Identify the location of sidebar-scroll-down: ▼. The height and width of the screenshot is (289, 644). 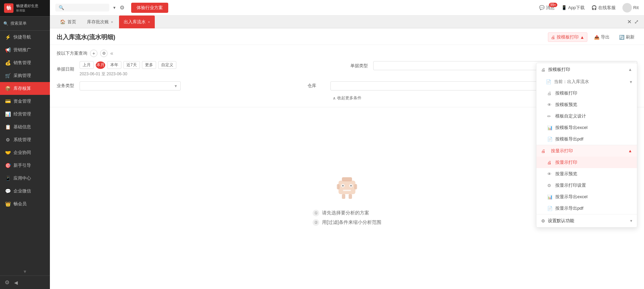
(25, 271).